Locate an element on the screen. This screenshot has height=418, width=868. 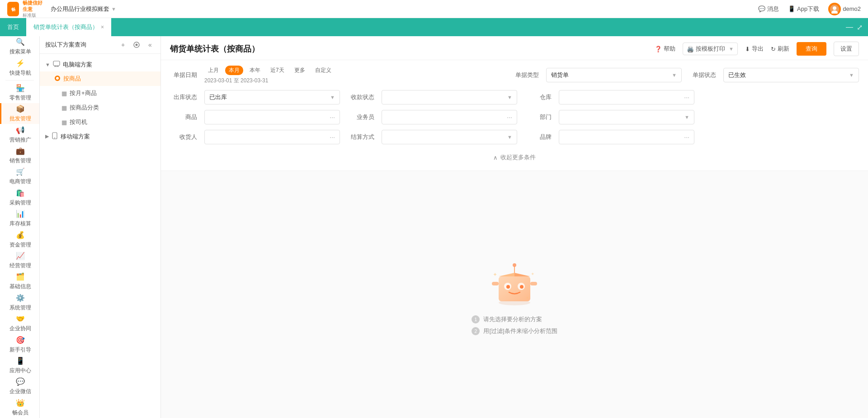
receiver-dots-icon: ··· is located at coordinates (332, 137).